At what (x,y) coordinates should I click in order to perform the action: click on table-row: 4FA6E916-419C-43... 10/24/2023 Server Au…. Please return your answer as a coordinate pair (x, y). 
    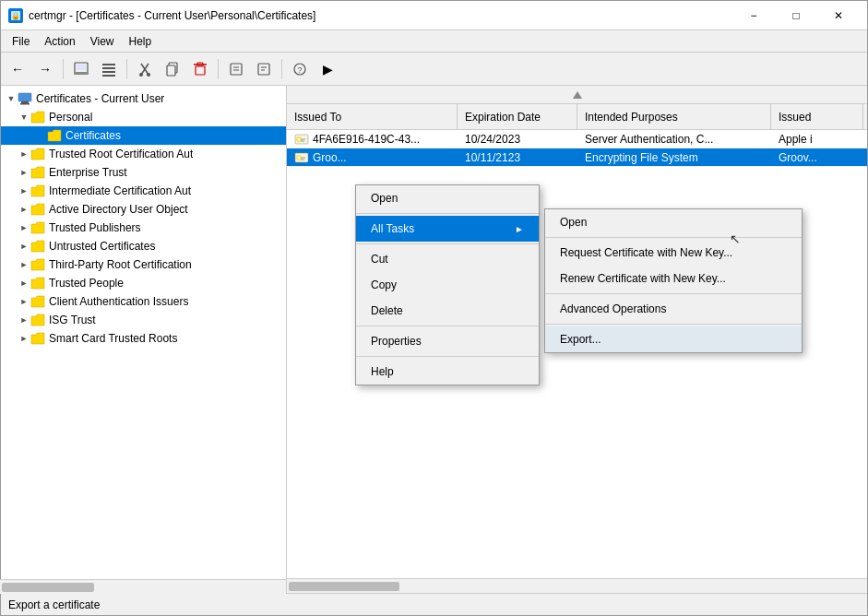
    Looking at the image, I should click on (577, 139).